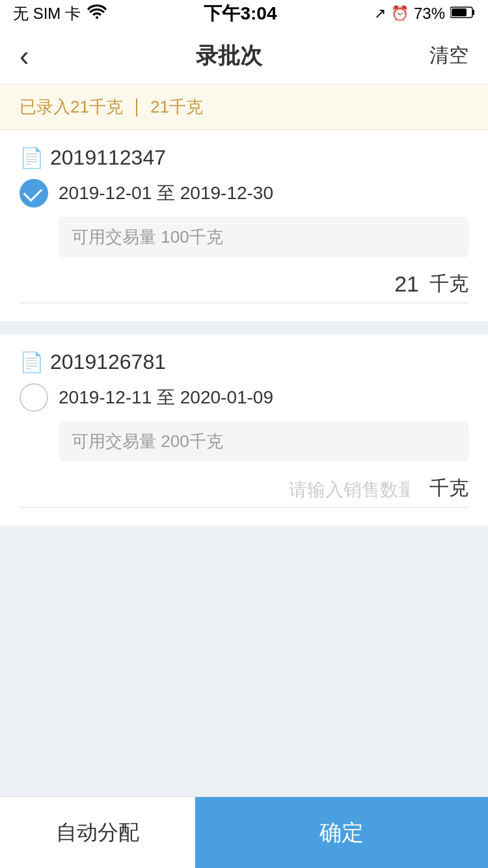 This screenshot has height=868, width=488. What do you see at coordinates (244, 56) in the screenshot?
I see `nav-bar: ‹ 录批次 清空` at bounding box center [244, 56].